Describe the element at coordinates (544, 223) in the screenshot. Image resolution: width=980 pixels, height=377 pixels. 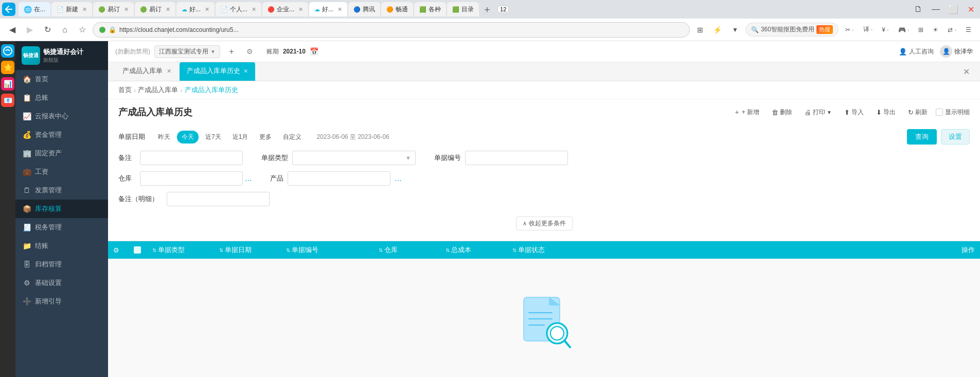
I see `collapse-button: ∧ 收起更多条件` at that location.